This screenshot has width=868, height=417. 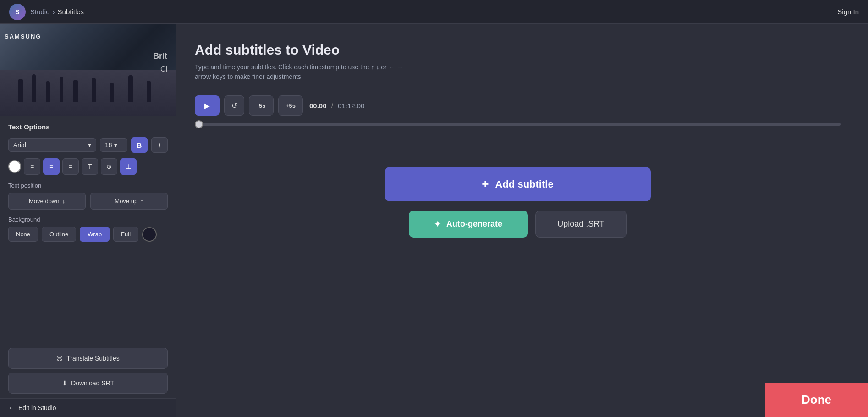 What do you see at coordinates (23, 37) in the screenshot?
I see `scene-samsung-text: SAMSUNG` at bounding box center [23, 37].